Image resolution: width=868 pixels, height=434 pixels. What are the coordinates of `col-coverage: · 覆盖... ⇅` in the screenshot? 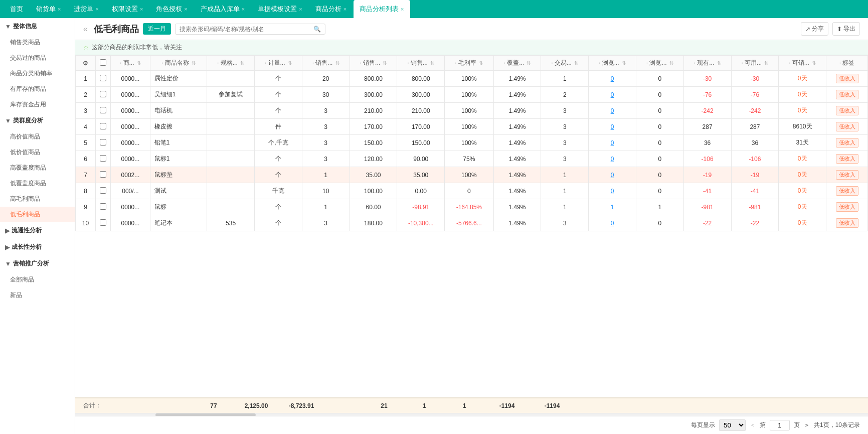 It's located at (517, 63).